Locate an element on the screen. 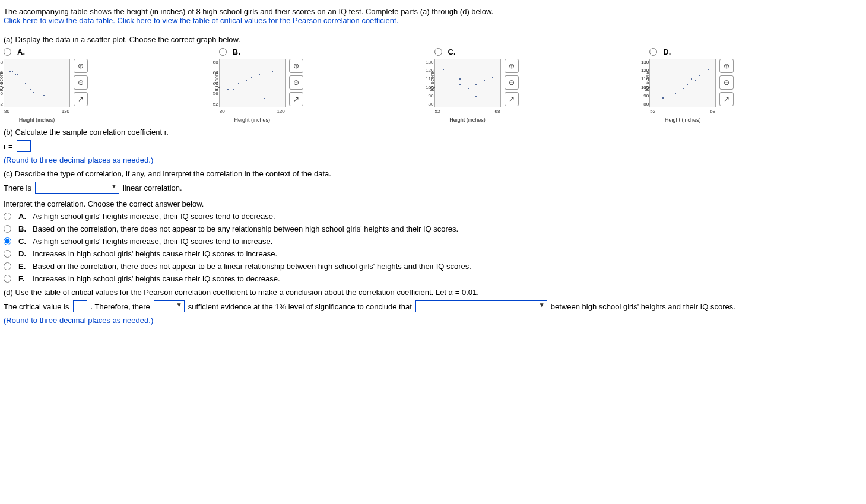 The height and width of the screenshot is (504, 866). option-b-radio is located at coordinates (223, 52).